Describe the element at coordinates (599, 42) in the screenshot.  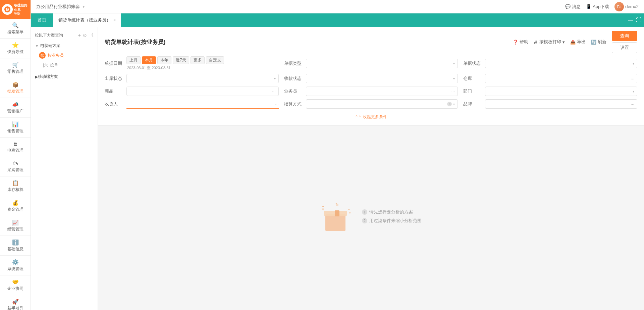
I see `refresh-btn: 🔄 刷新` at that location.